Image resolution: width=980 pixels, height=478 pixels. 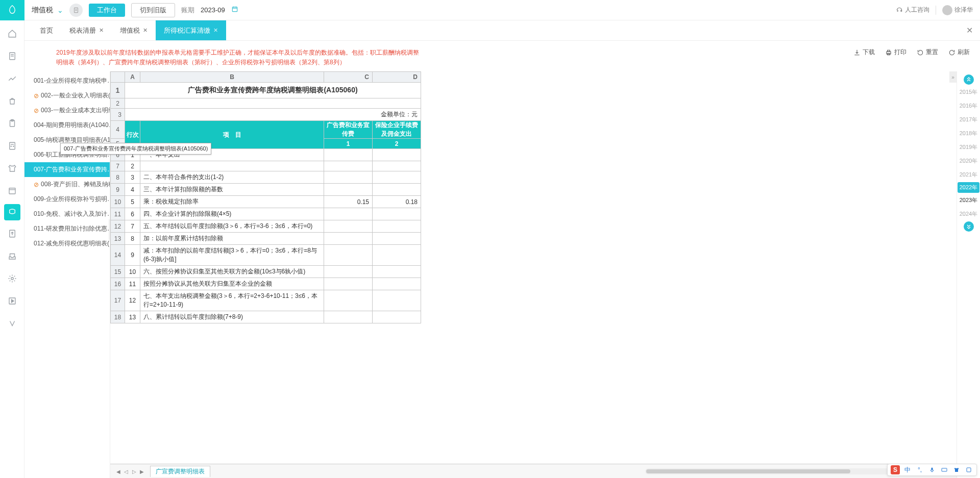 What do you see at coordinates (118, 255) in the screenshot?
I see `row-header: 14` at bounding box center [118, 255].